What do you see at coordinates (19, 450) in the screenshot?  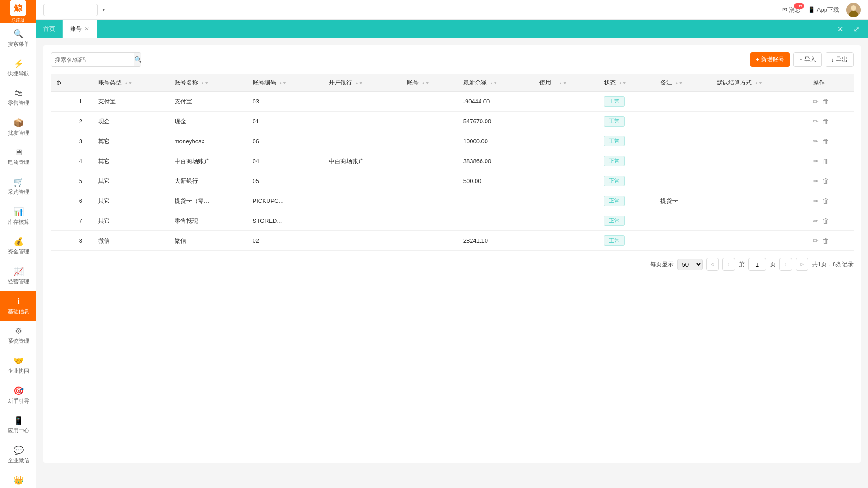 I see `enterprise-wechat-icon: 💬` at bounding box center [19, 450].